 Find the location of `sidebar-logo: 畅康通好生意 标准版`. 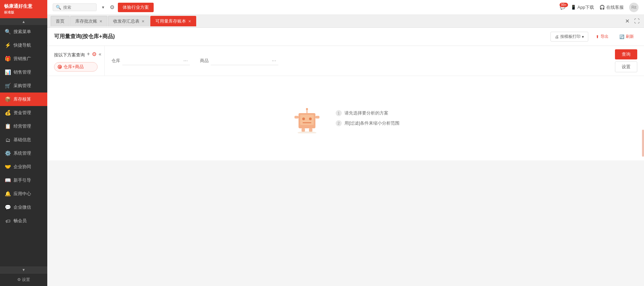

sidebar-logo: 畅康通好生意 标准版 is located at coordinates (24, 9).